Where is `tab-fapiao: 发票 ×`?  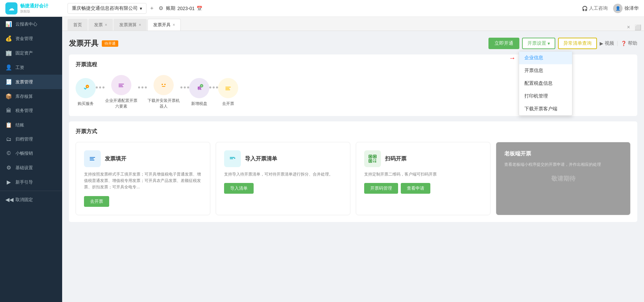 tab-fapiao: 发票 × is located at coordinates (101, 25).